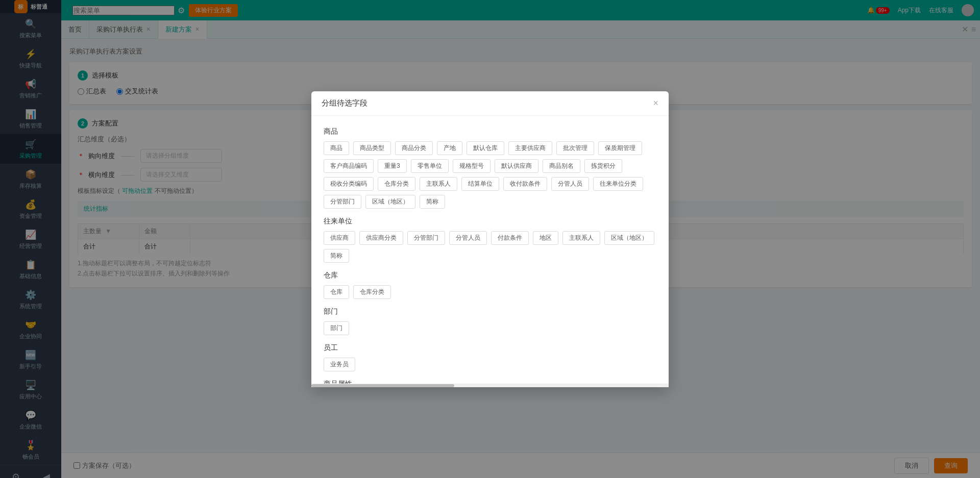 This screenshot has width=980, height=478. Describe the element at coordinates (472, 166) in the screenshot. I see `field-tag-0-11: 规格型号` at that location.